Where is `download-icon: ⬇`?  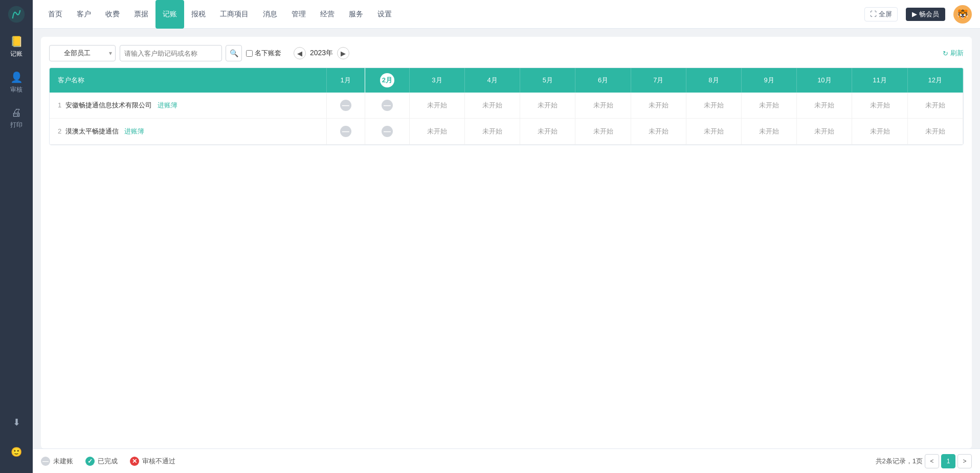 download-icon: ⬇ is located at coordinates (16, 422).